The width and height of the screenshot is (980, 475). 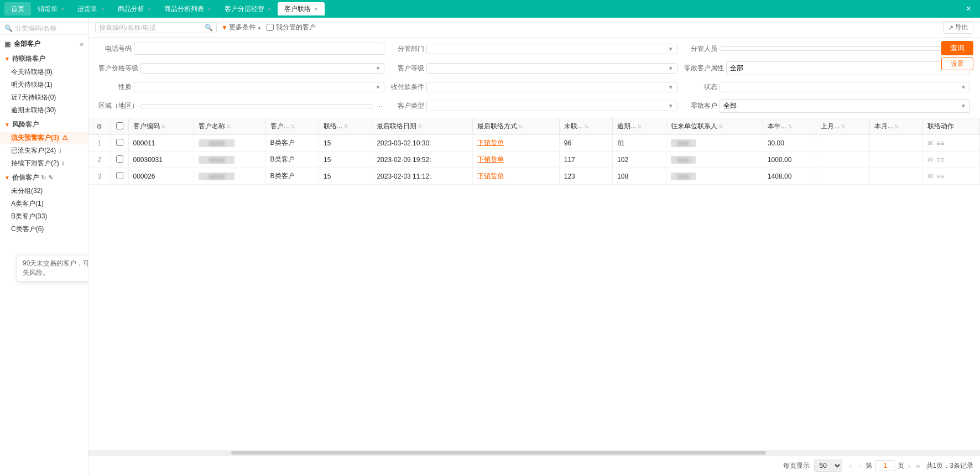 What do you see at coordinates (896, 127) in the screenshot?
I see `th-this-month: 本月... ⇅` at bounding box center [896, 127].